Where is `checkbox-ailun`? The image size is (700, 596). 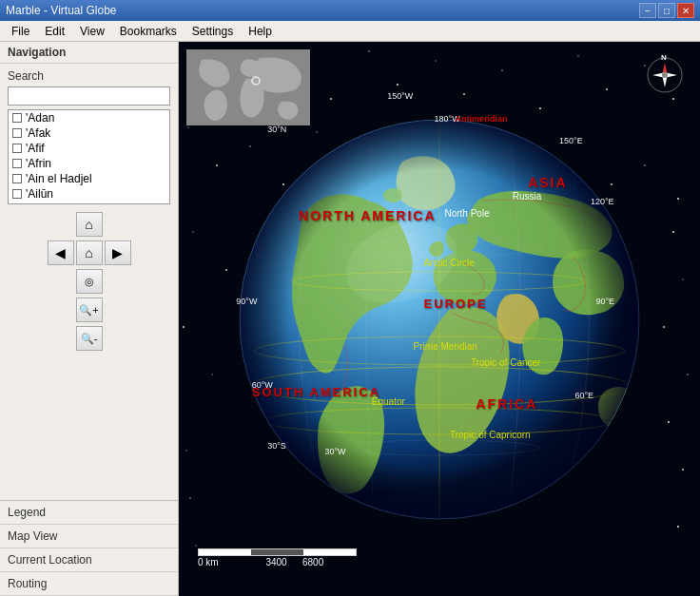 checkbox-ailun is located at coordinates (17, 194).